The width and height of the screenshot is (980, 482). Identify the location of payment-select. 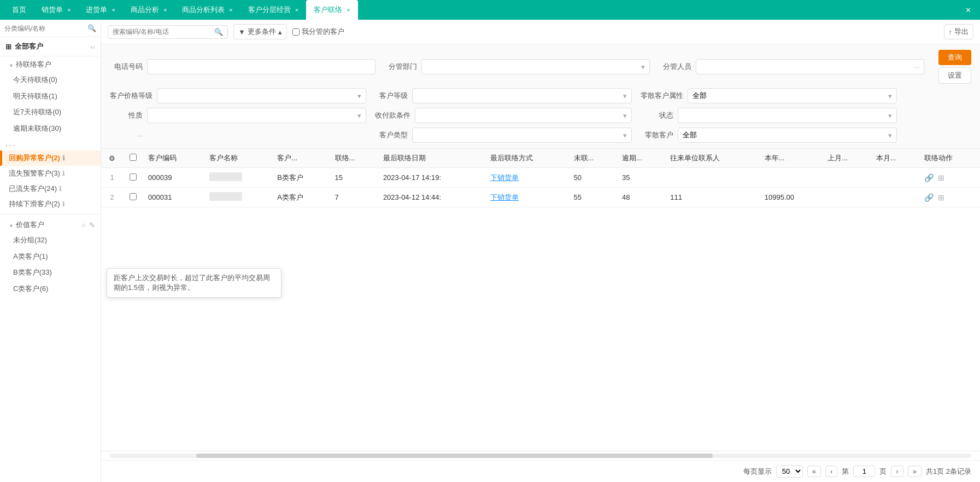
(523, 115).